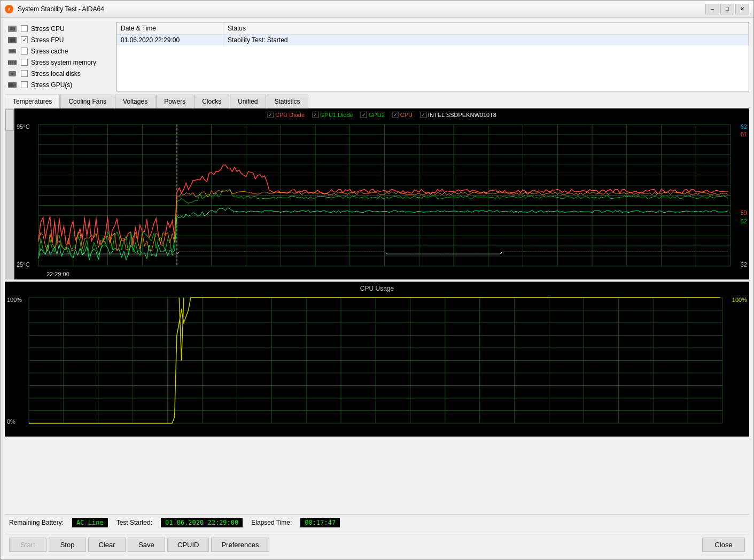  I want to click on log-status: Stability Test: Started, so click(486, 40).